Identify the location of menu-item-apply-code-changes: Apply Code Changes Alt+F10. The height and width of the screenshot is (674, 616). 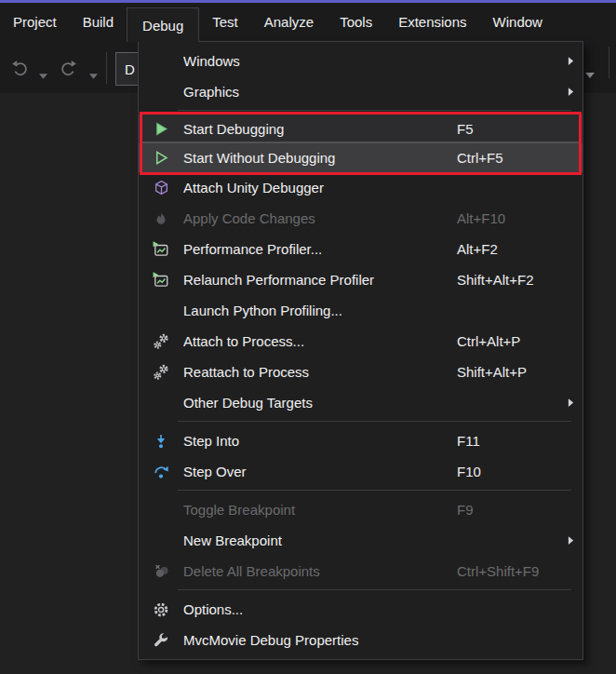
(361, 218).